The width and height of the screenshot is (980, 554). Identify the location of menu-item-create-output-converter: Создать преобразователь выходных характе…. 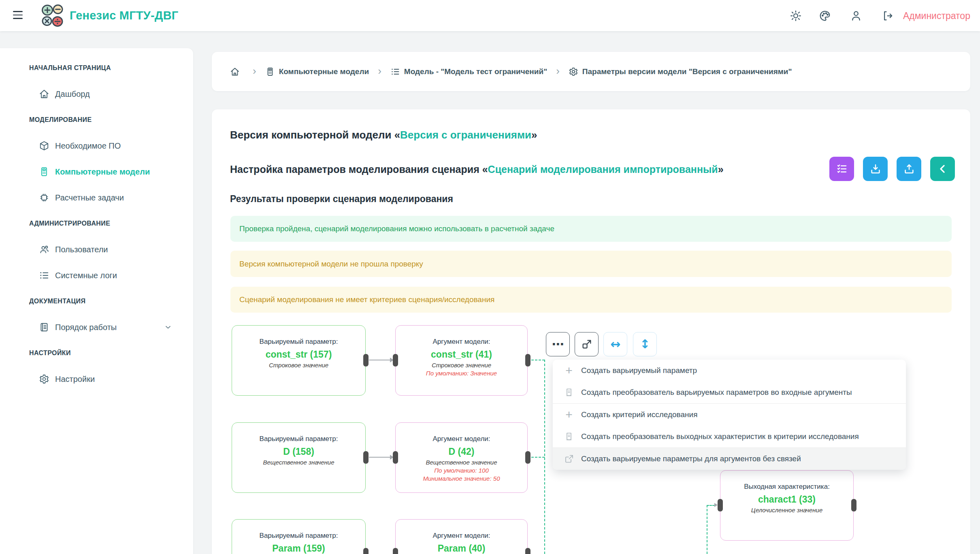
(729, 437).